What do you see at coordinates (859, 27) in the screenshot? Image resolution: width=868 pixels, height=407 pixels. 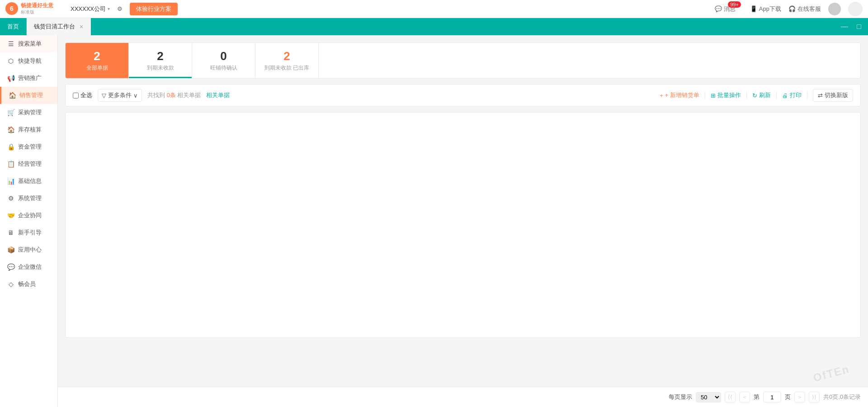 I see `tab-expand-button: □` at bounding box center [859, 27].